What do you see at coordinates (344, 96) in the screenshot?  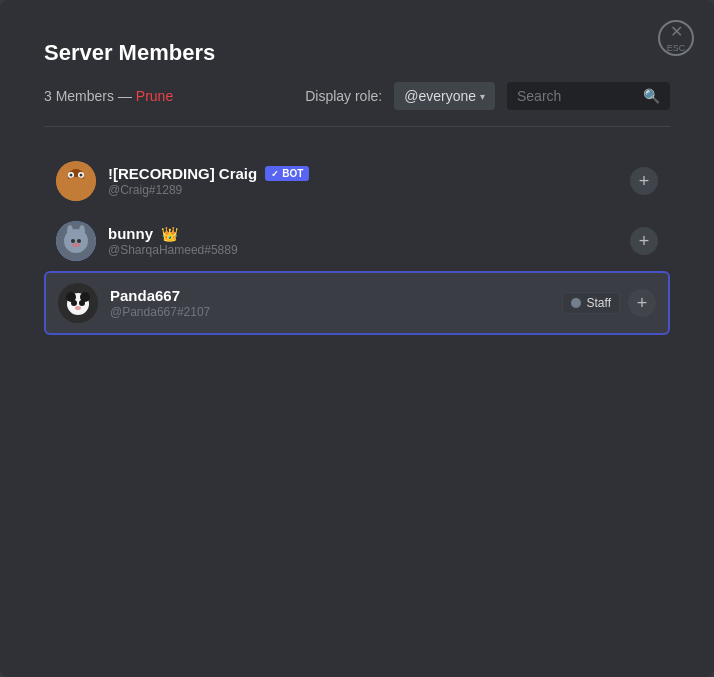 I see `display-role-label: Display role:` at bounding box center [344, 96].